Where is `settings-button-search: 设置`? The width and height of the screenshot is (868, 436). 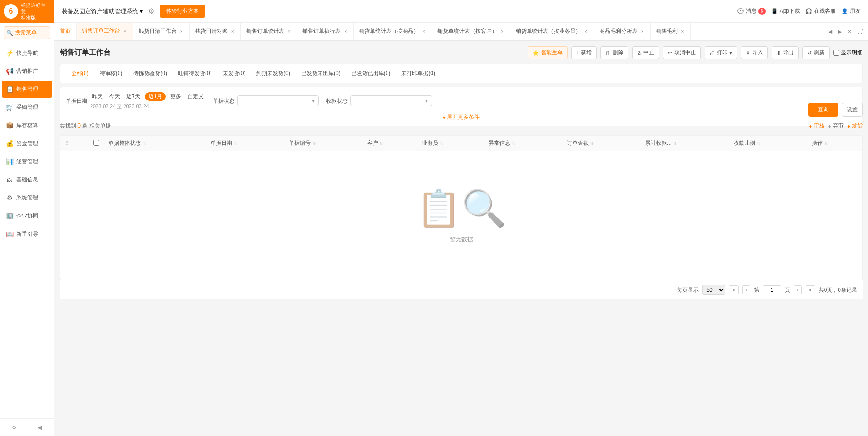
settings-button-search: 设置 is located at coordinates (852, 109).